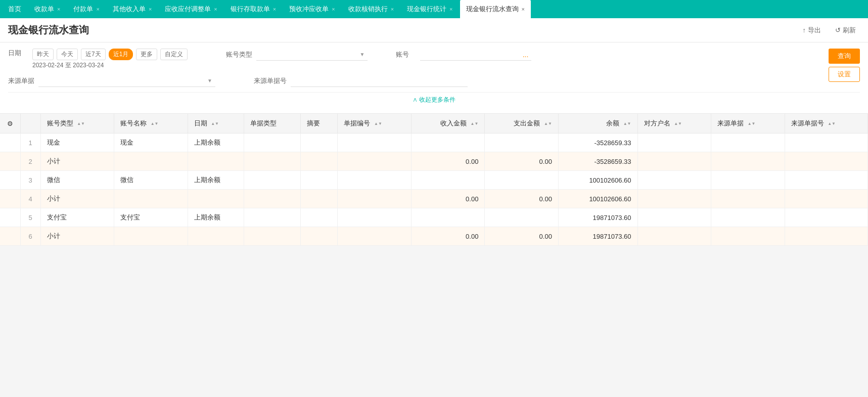  What do you see at coordinates (448, 143) in the screenshot?
I see `income-cell` at bounding box center [448, 143].